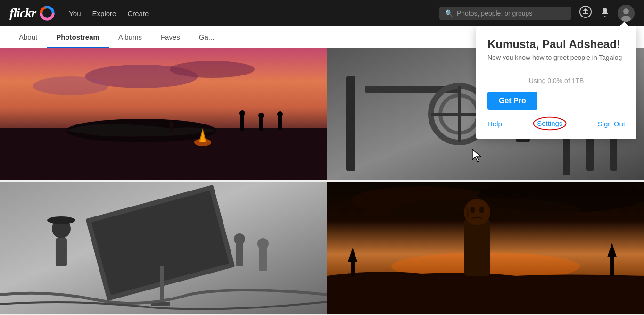  I want to click on flickr-logo: flickr, so click(32, 13).